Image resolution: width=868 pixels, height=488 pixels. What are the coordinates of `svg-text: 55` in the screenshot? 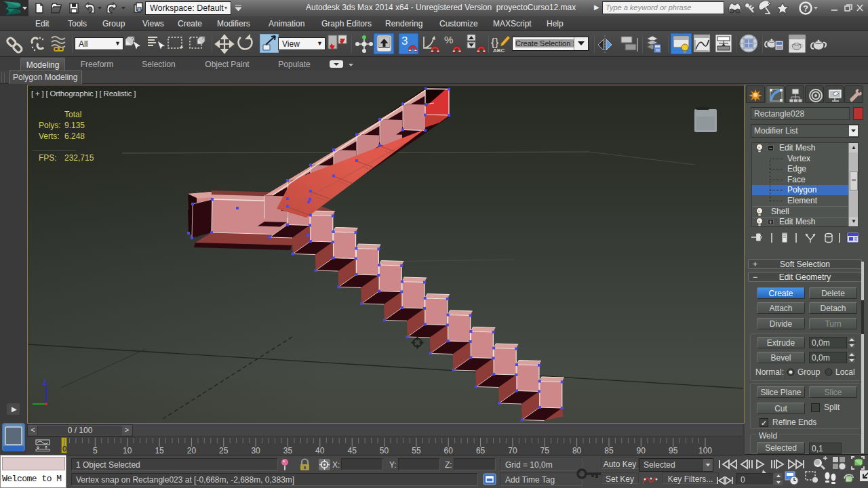 It's located at (416, 451).